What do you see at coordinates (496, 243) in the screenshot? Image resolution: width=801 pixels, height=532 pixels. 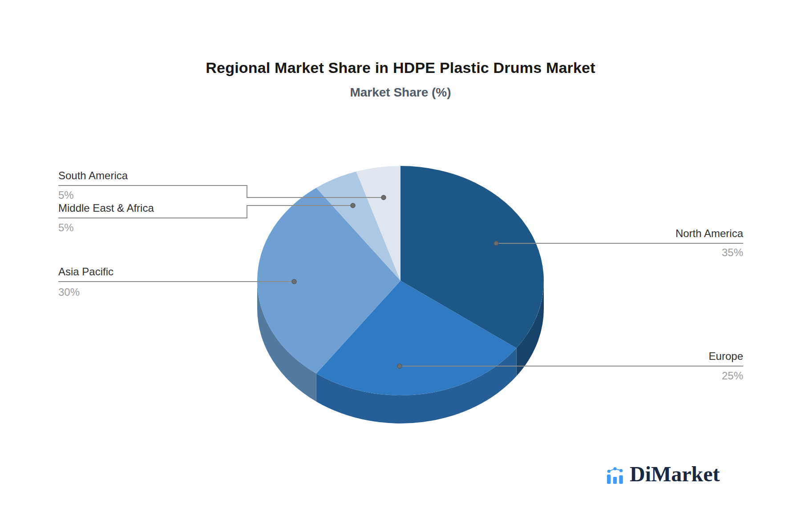 I see `connector-dot-north-america` at bounding box center [496, 243].